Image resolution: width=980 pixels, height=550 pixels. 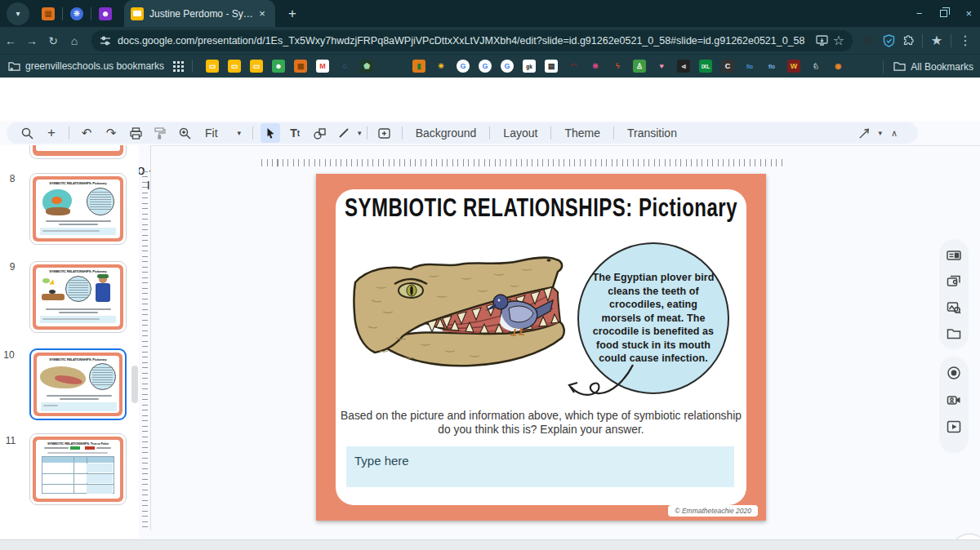 What do you see at coordinates (772, 66) in the screenshot?
I see `bookmark-flo-2: flo` at bounding box center [772, 66].